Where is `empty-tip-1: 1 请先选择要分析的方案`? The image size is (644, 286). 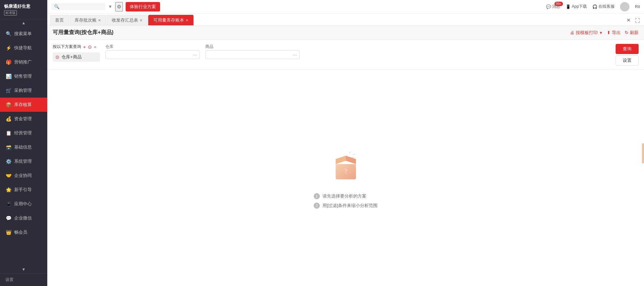 empty-tip-1: 1 请先选择要分析的方案 is located at coordinates (346, 196).